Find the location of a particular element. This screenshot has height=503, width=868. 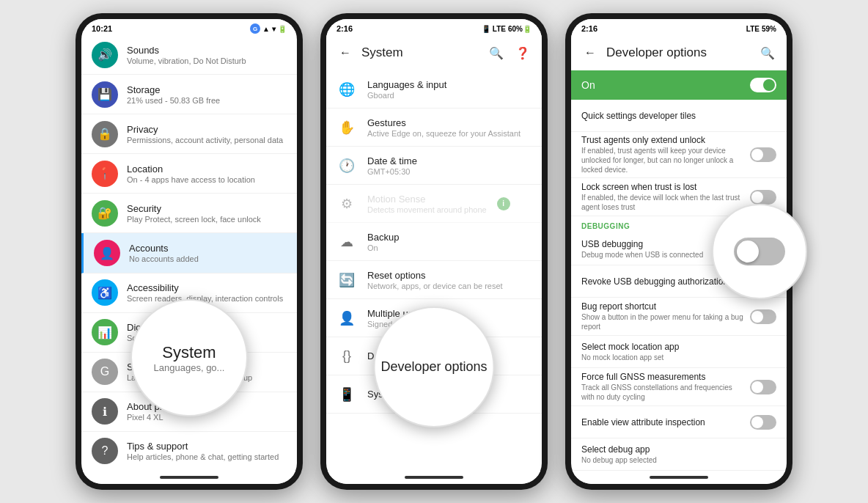

dev-screen-title: Developer options is located at coordinates (679, 53).